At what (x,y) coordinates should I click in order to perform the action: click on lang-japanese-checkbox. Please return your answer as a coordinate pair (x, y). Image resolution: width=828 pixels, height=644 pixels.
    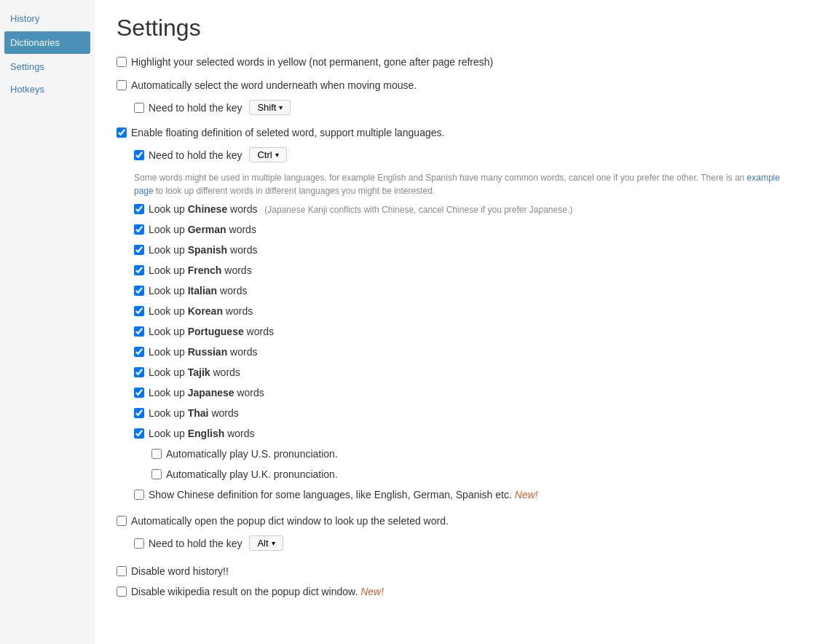
    Looking at the image, I should click on (139, 393).